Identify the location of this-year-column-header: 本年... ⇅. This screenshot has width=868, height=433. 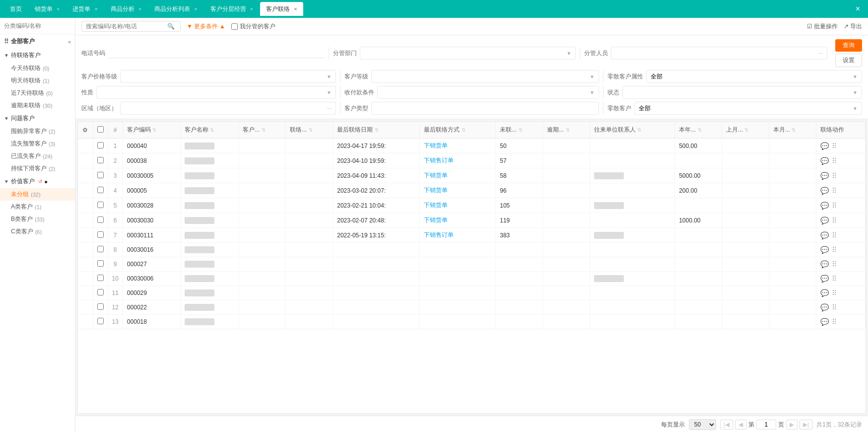
(699, 130).